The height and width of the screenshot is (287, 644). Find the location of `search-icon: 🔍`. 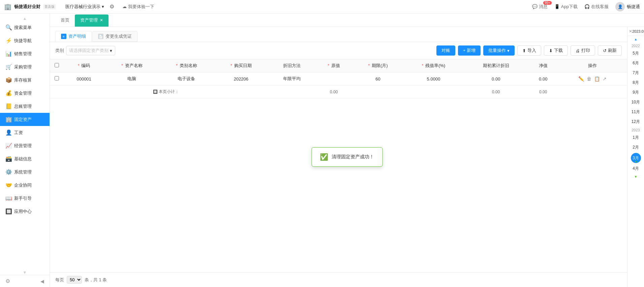

search-icon: 🔍 is located at coordinates (8, 28).